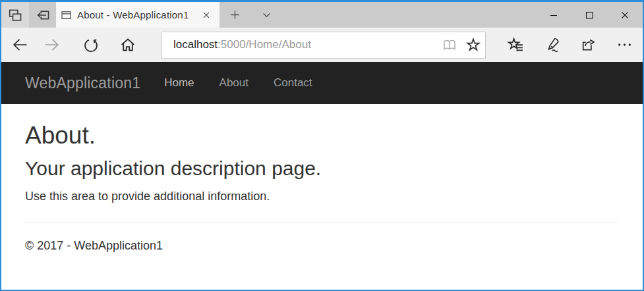 The image size is (644, 291). I want to click on minimize-button, so click(554, 14).